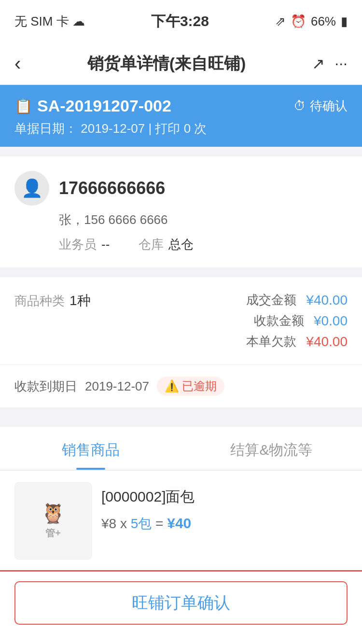  What do you see at coordinates (181, 321) in the screenshot?
I see `summary-section: 商品种类 1种 成交金额 ¥40.00 收款金额 ¥0.00 本单欠款 ¥40.…` at bounding box center [181, 321].